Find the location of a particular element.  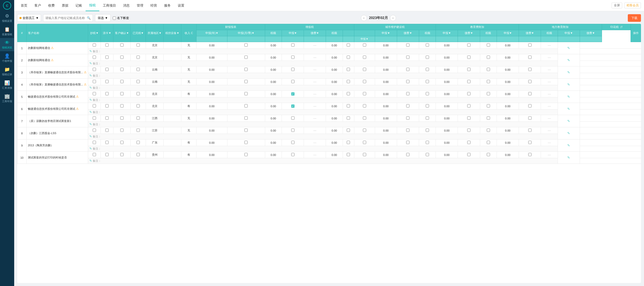

col-stamp-pay: 缴费▼ is located at coordinates (591, 33).